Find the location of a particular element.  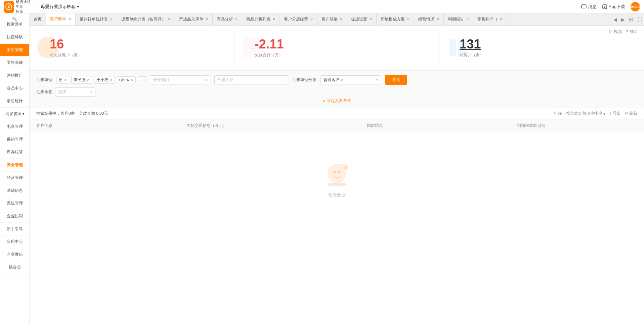

stat-icon-minus: - is located at coordinates (253, 48).